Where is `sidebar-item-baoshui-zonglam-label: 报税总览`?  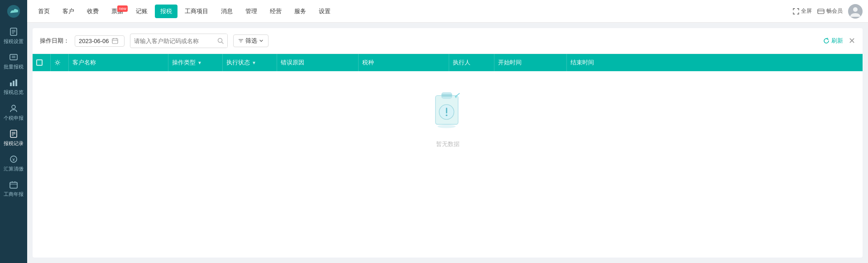
sidebar-item-baoshui-zonglam-label: 报税总览 is located at coordinates (14, 93).